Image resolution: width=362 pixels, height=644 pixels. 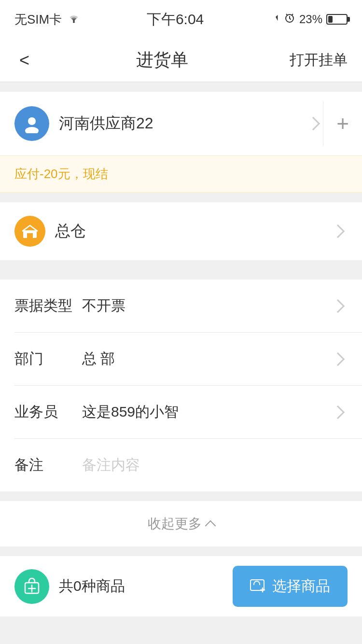 What do you see at coordinates (162, 60) in the screenshot?
I see `page-title: 进货单` at bounding box center [162, 60].